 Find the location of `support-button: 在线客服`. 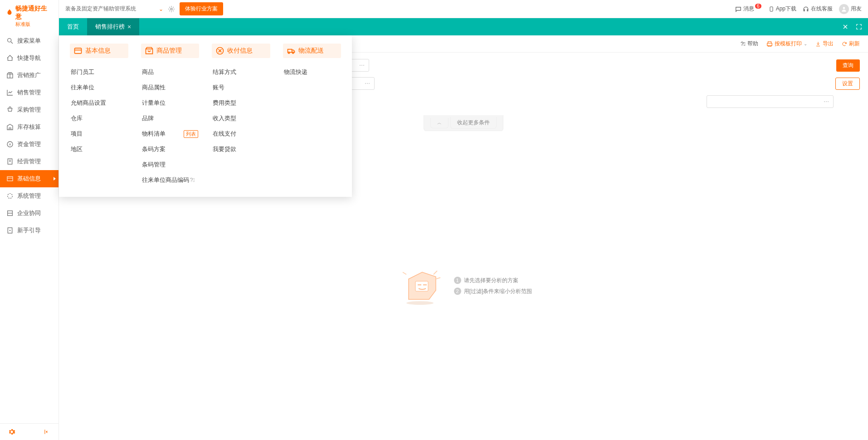

support-button: 在线客服 is located at coordinates (818, 9).